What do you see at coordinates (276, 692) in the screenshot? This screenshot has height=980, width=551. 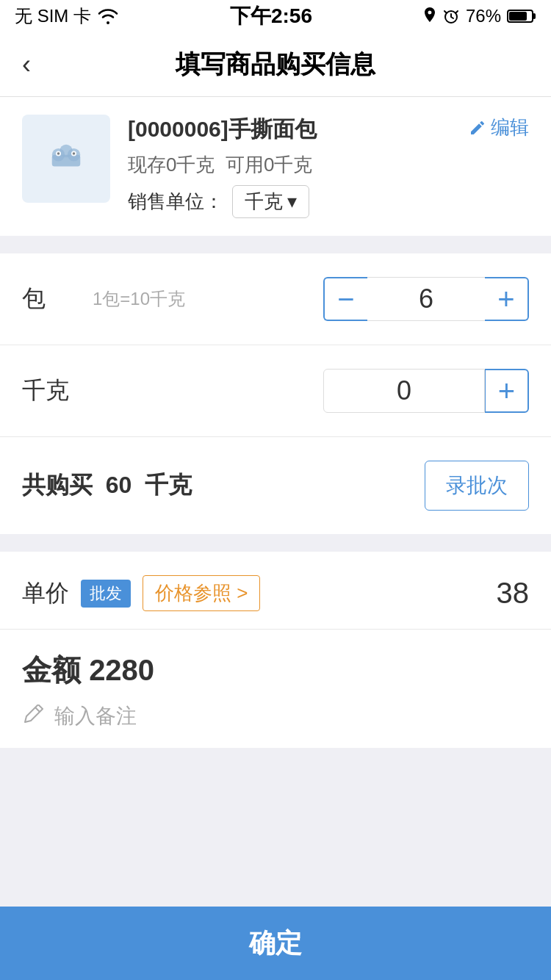 I see `amount-section: 金额 2280 输入备注` at bounding box center [276, 692].